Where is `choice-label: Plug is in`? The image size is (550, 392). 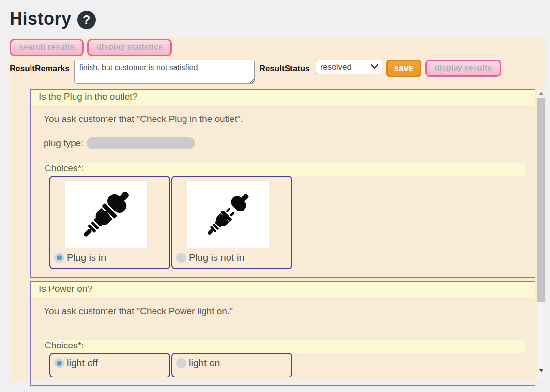 choice-label: Plug is in is located at coordinates (86, 257).